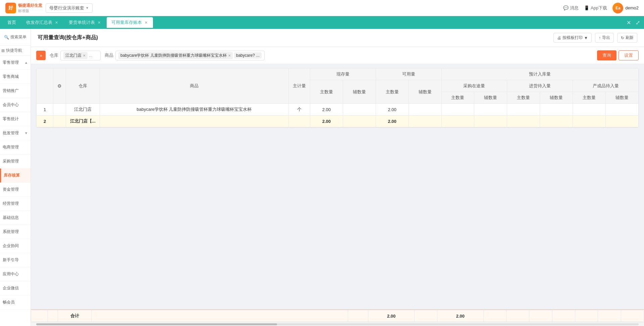  I want to click on logo-area: 好 畅捷通好生意 标准版, so click(24, 8).